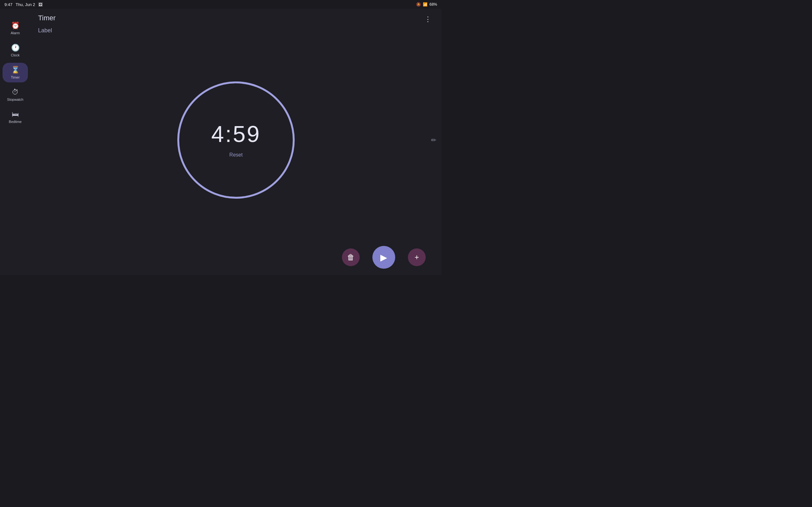  Describe the element at coordinates (23, 5) in the screenshot. I see `status-left: 9:47 Thu, Jun 2 🖼` at that location.